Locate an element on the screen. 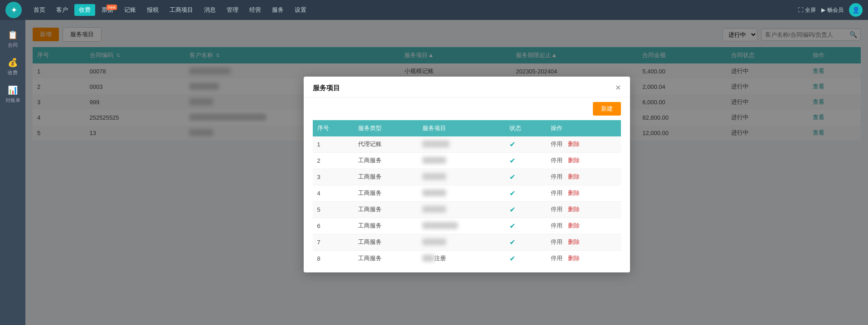 This screenshot has height=325, width=868. nav-manage: 管理 is located at coordinates (233, 10).